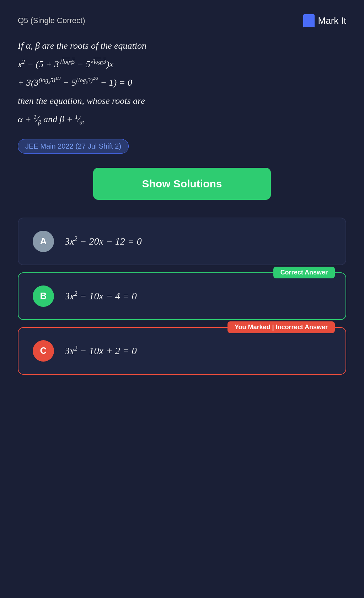 This screenshot has height=598, width=364. What do you see at coordinates (309, 21) in the screenshot?
I see `bookmark-icon` at bounding box center [309, 21].